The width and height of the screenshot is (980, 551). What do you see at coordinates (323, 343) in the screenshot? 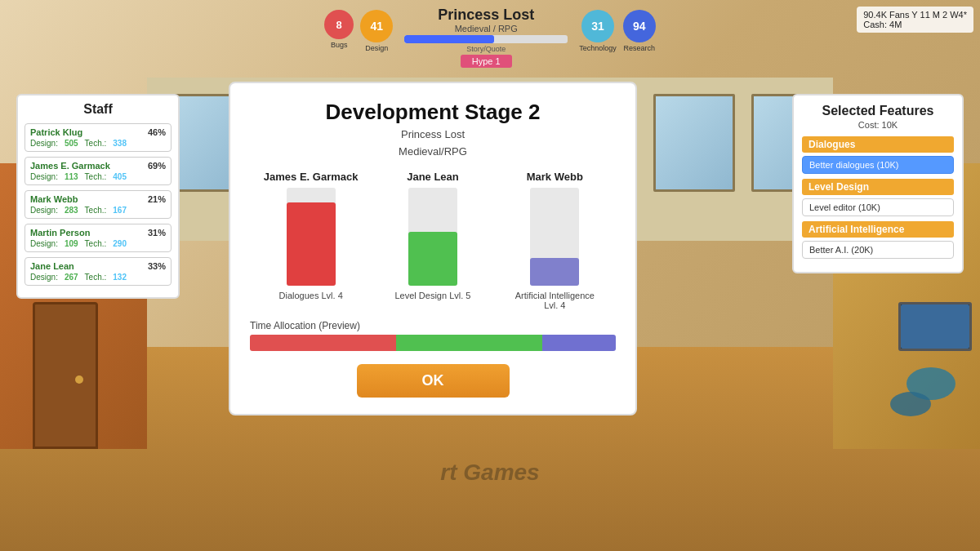
I see `time-seg-red` at bounding box center [323, 343].